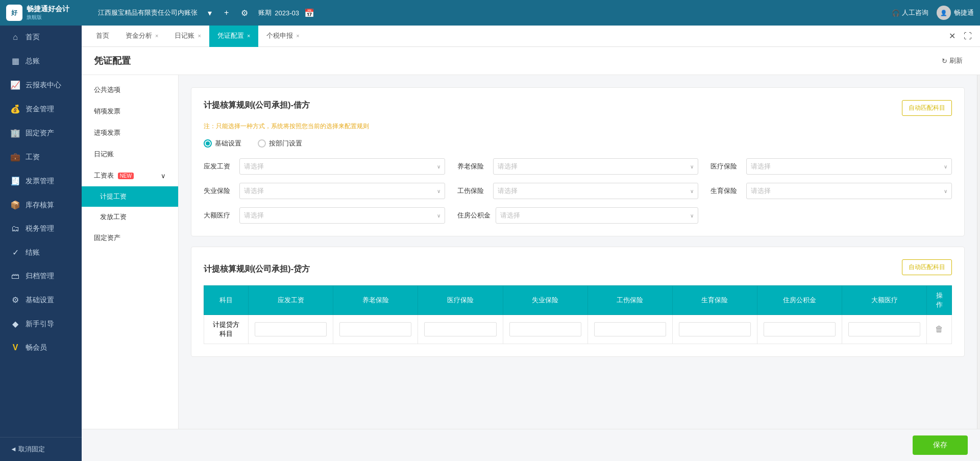 Image resolution: width=980 pixels, height=461 pixels. Describe the element at coordinates (630, 330) in the screenshot. I see `cell-gsbx` at that location.